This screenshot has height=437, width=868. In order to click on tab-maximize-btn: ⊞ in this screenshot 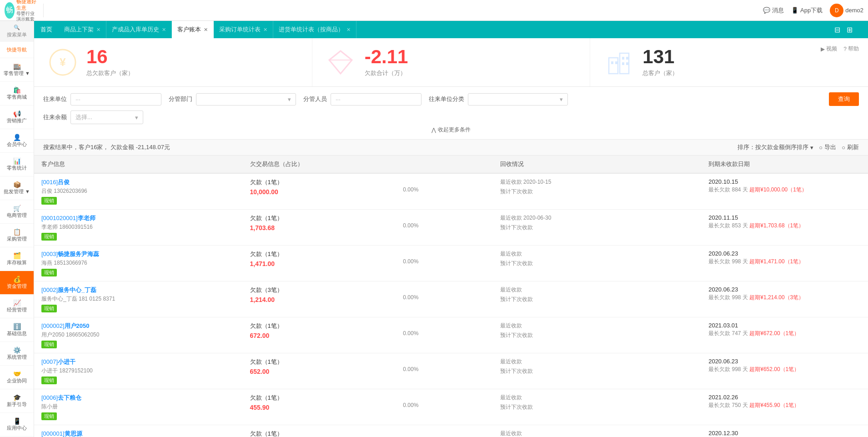, I will do `click(849, 30)`.